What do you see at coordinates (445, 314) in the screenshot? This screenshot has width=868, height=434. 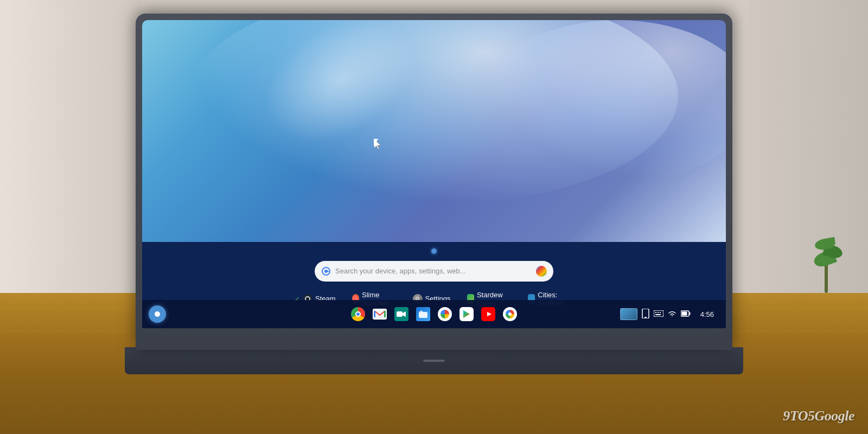 I see `taskbar-photos` at bounding box center [445, 314].